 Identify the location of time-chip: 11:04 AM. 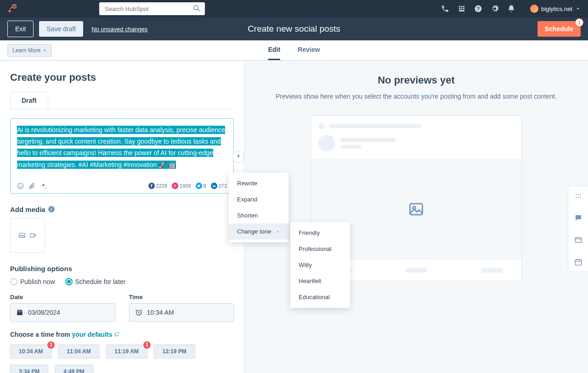
(79, 351).